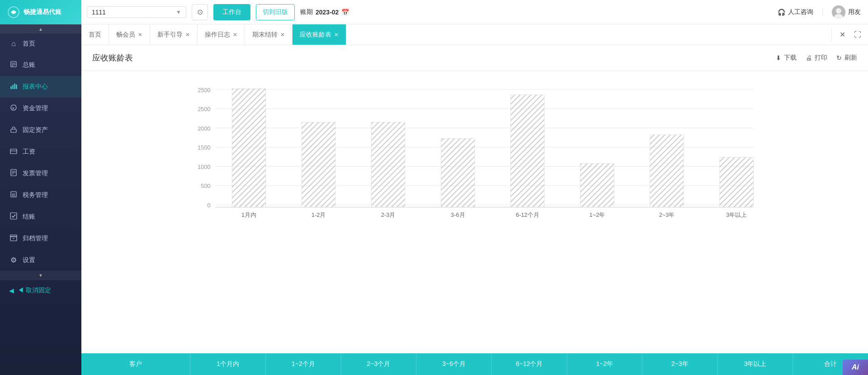 The width and height of the screenshot is (868, 375). I want to click on th-2-3month: 2~3个月, so click(379, 364).